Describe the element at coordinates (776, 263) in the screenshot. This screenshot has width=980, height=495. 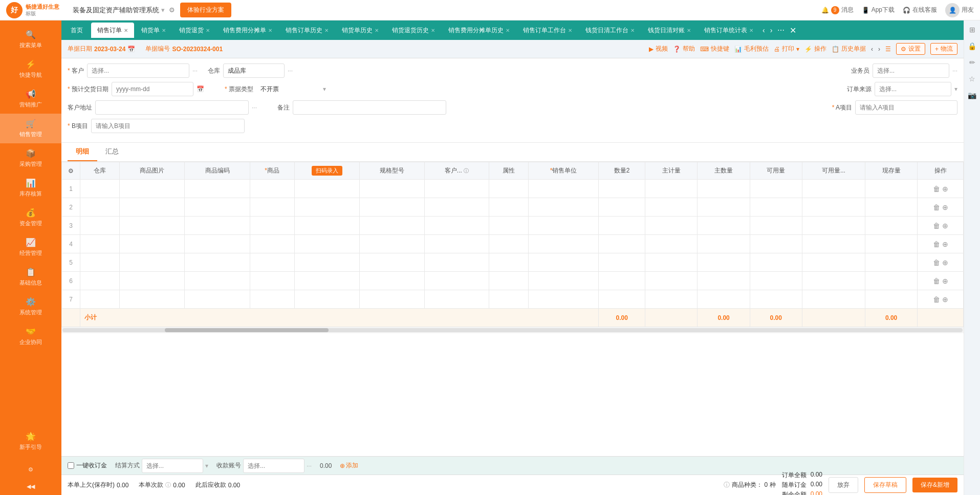
I see `row5-available` at that location.